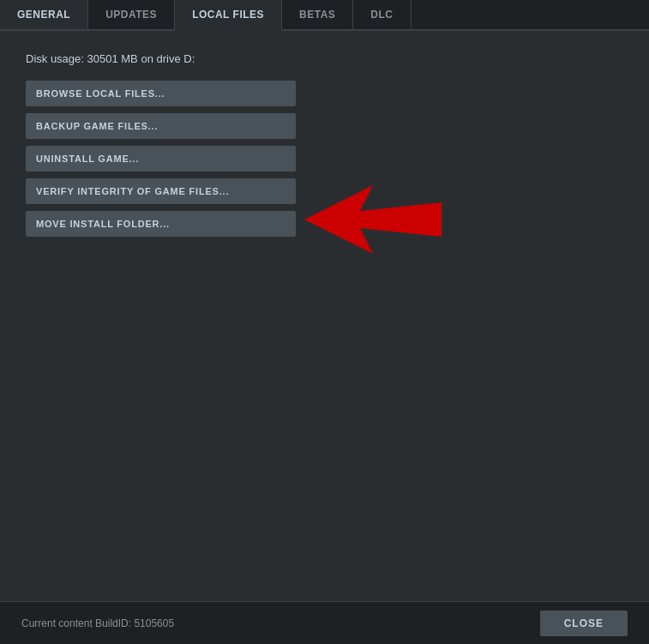  Describe the element at coordinates (45, 15) in the screenshot. I see `tab-general: GENERAL` at that location.